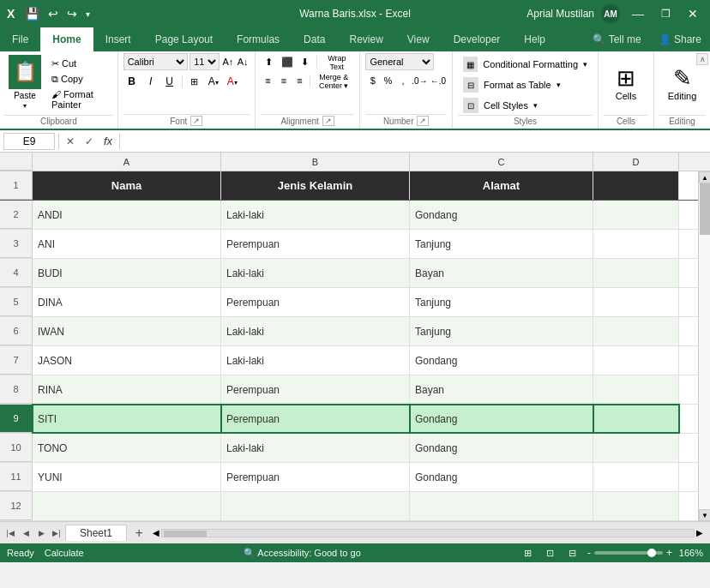  What do you see at coordinates (365, 39) in the screenshot?
I see `tab-review: Review` at bounding box center [365, 39].